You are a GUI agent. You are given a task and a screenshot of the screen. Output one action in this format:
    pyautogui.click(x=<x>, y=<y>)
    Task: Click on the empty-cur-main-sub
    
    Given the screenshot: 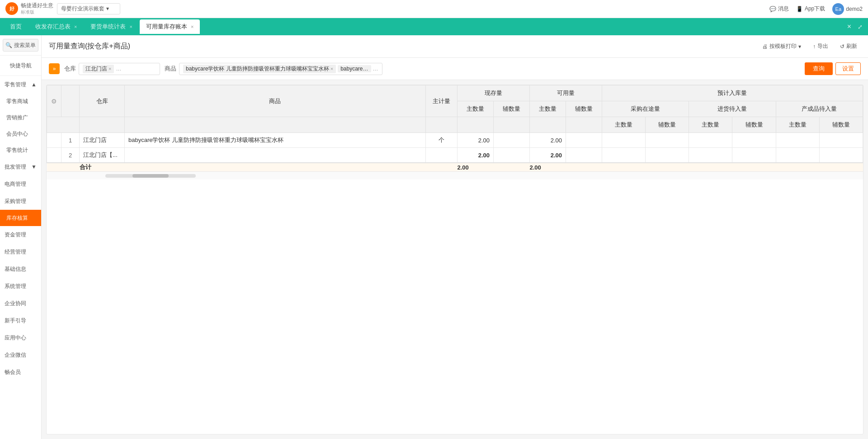 What is the action you would take?
    pyautogui.click(x=475, y=125)
    